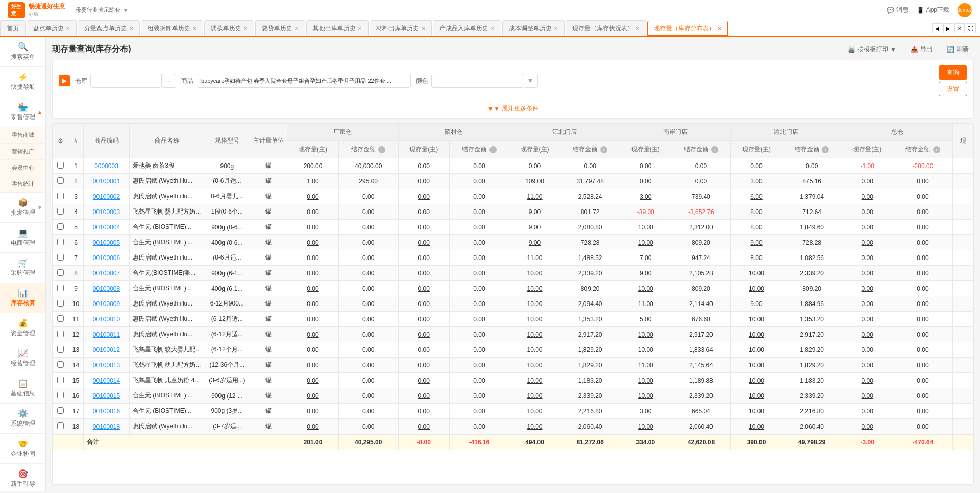 The height and width of the screenshot is (493, 980). Describe the element at coordinates (922, 49) in the screenshot. I see `export-btn: 📤 导出` at that location.